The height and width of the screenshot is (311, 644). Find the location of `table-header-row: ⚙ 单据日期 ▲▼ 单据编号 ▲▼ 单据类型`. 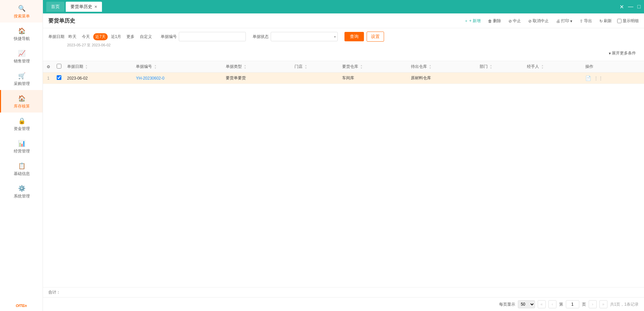

table-header-row: ⚙ 单据日期 ▲▼ 单据编号 ▲▼ 单据类型 is located at coordinates (343, 67).